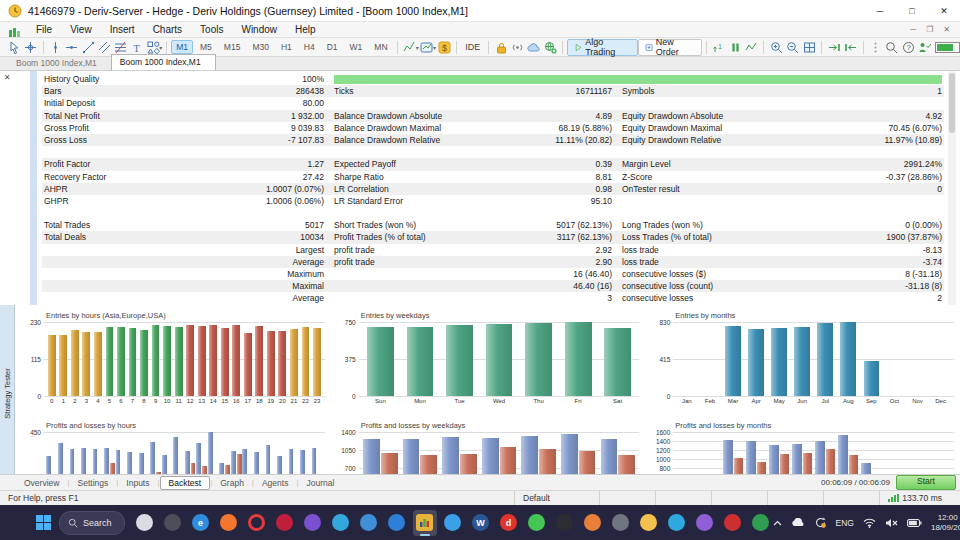  I want to click on ide-button: IDE, so click(472, 47).